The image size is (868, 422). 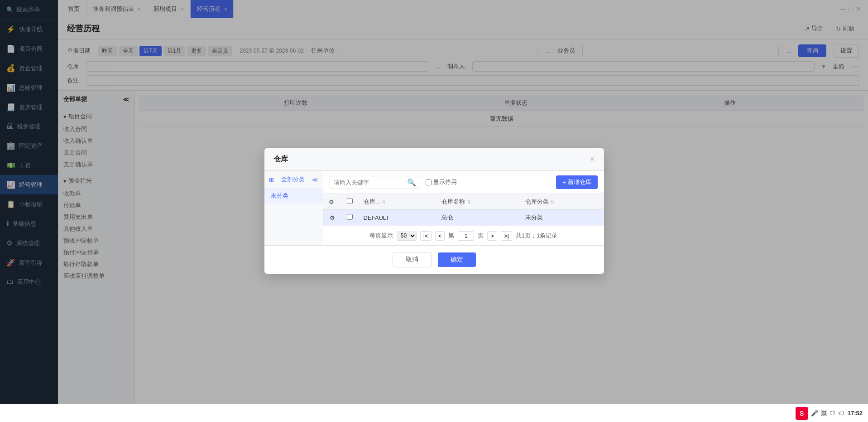 What do you see at coordinates (281, 160) in the screenshot?
I see `modal-title: 仓库` at bounding box center [281, 160].